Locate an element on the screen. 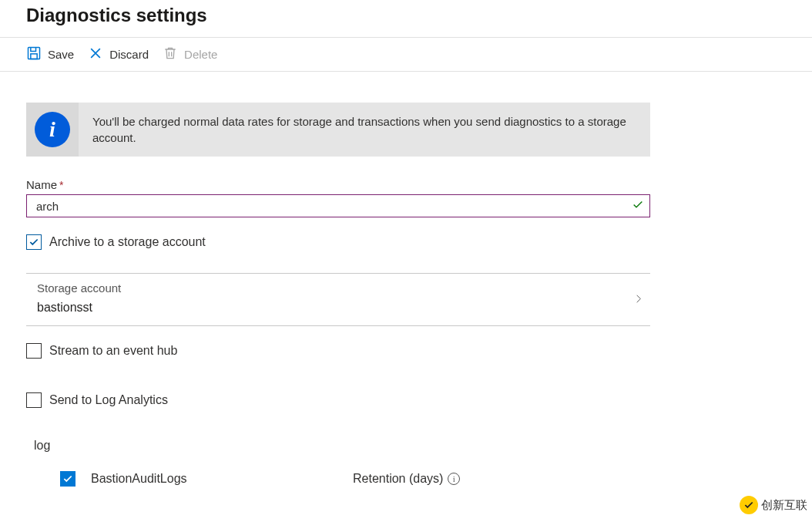 The image size is (812, 522). info-banner-text: You'll be charged normal data rates for … is located at coordinates (364, 130).